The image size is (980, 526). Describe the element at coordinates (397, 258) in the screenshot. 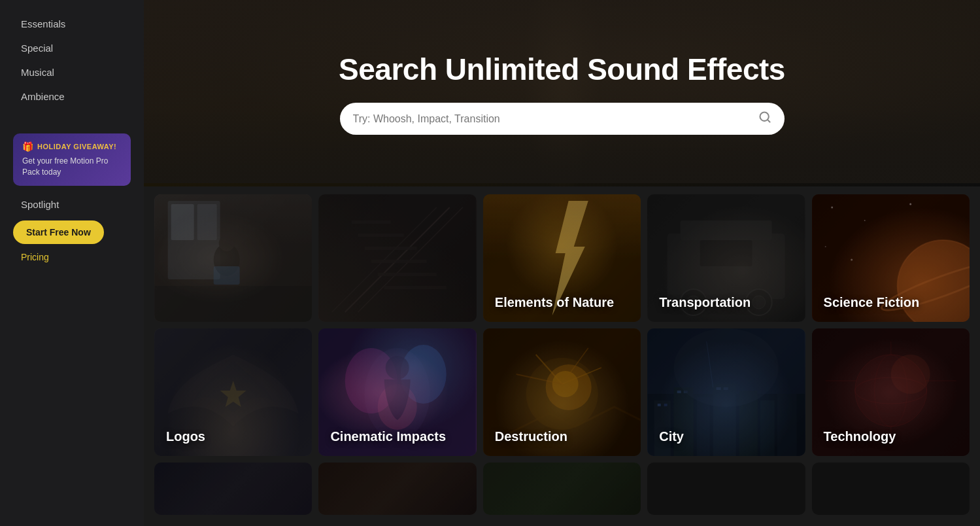

I see `category-card-architecture` at that location.